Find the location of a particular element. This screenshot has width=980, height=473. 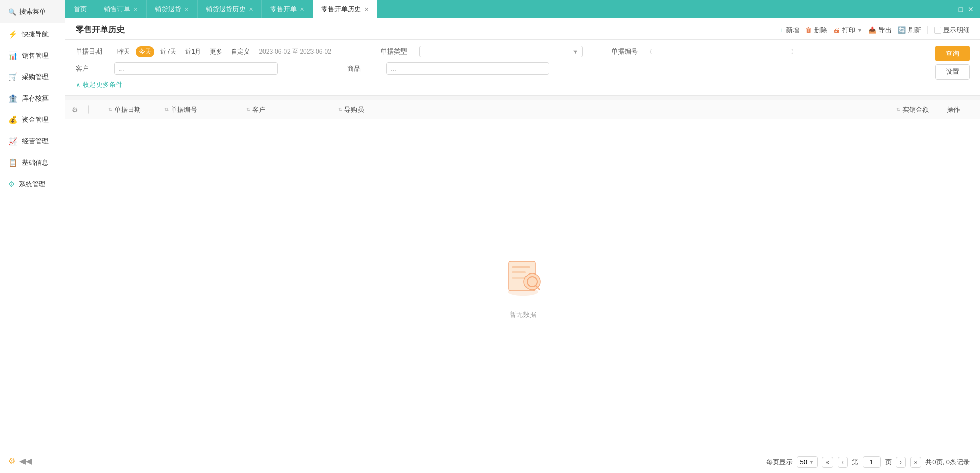

per-page-label: 每页显示 is located at coordinates (779, 462).